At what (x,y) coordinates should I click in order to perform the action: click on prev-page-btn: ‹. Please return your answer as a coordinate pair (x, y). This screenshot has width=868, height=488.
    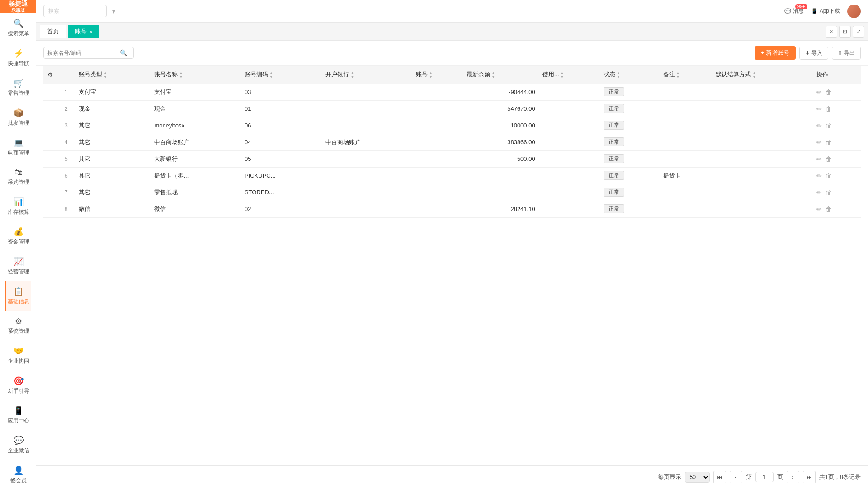
    Looking at the image, I should click on (736, 477).